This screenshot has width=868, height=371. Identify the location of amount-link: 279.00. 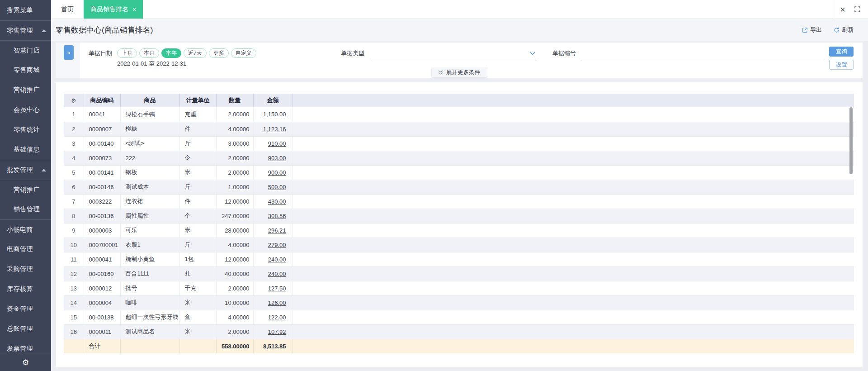
(277, 245).